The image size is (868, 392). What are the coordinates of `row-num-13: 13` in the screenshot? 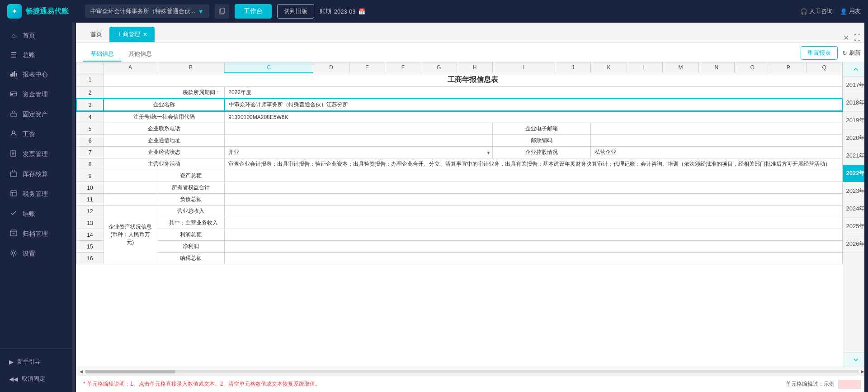 It's located at (90, 223).